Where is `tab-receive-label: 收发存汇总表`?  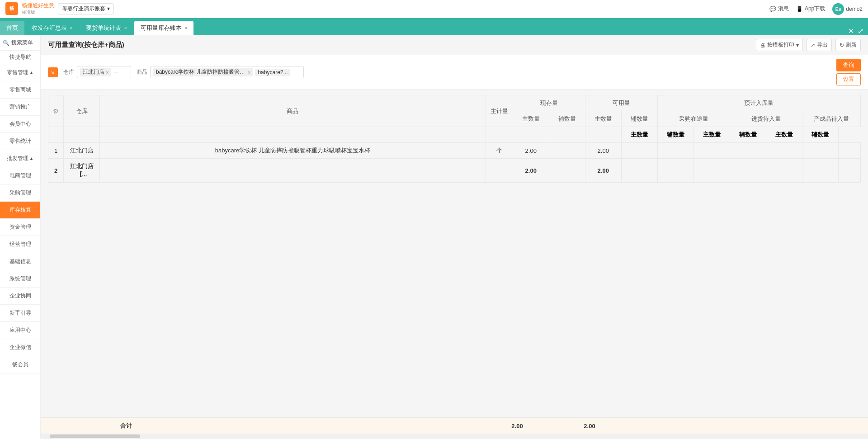 tab-receive-label: 收发存汇总表 is located at coordinates (49, 28).